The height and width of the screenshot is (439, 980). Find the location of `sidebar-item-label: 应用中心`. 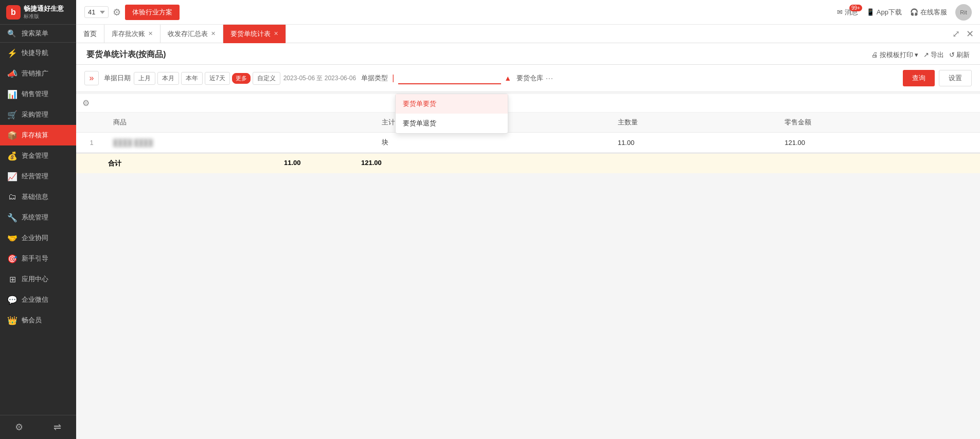

sidebar-item-label: 应用中心 is located at coordinates (35, 279).